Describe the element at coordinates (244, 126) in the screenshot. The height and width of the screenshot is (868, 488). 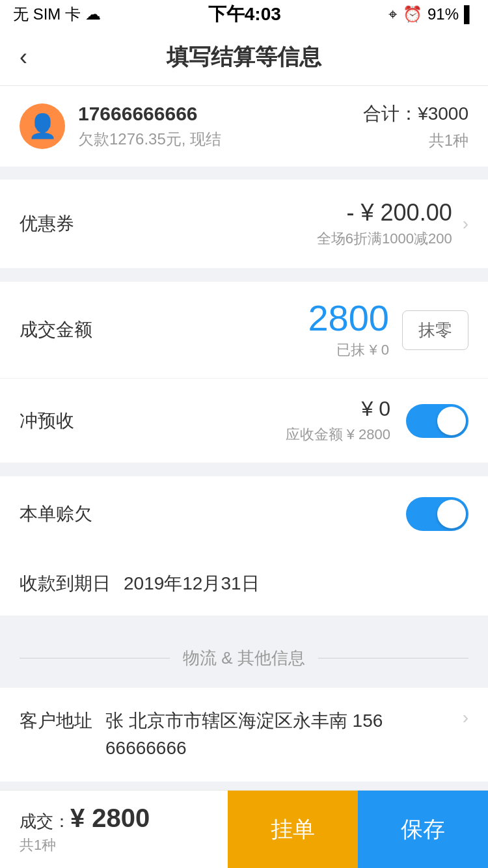
I see `customer-card: 👤 17666666666 欠款1276.35元, 现结 合计：¥3000 共1…` at that location.